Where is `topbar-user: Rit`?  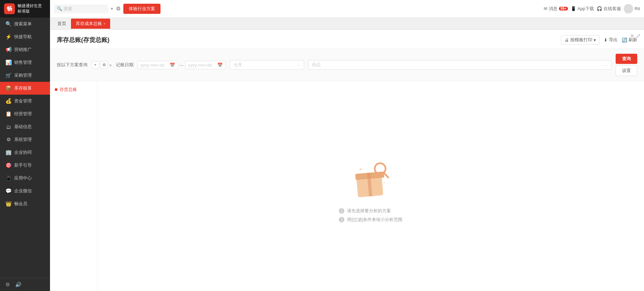 topbar-user: Rit is located at coordinates (632, 9).